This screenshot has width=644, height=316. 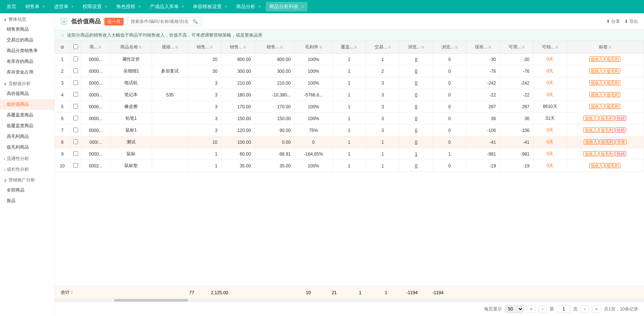 I want to click on th-view1: 浏览...⇅, so click(x=416, y=47).